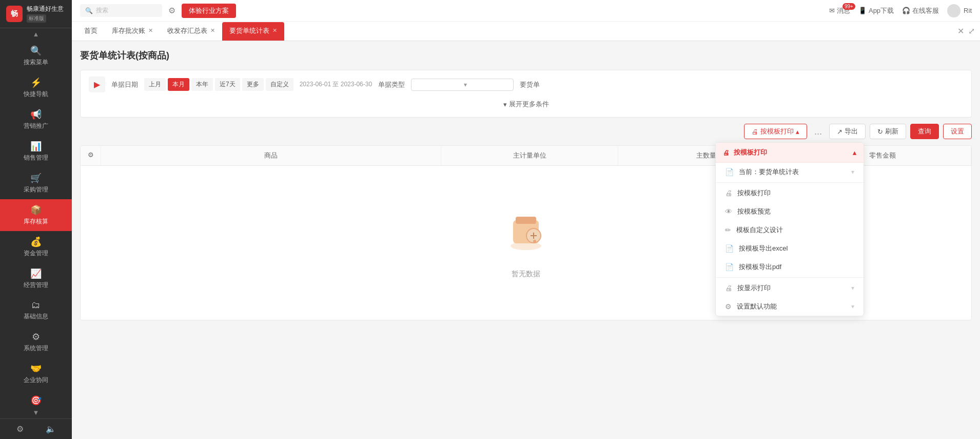 Image resolution: width=980 pixels, height=439 pixels. Describe the element at coordinates (36, 369) in the screenshot. I see `collab-icon: 🤝` at that location.